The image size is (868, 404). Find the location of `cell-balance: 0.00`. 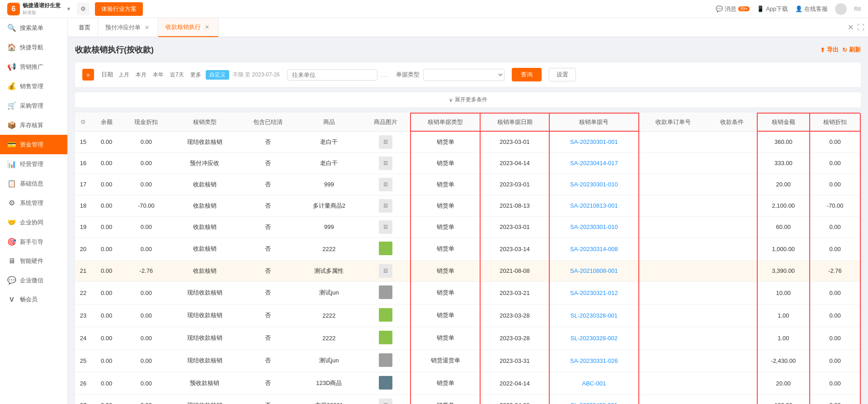

cell-balance: 0.00 is located at coordinates (107, 249).